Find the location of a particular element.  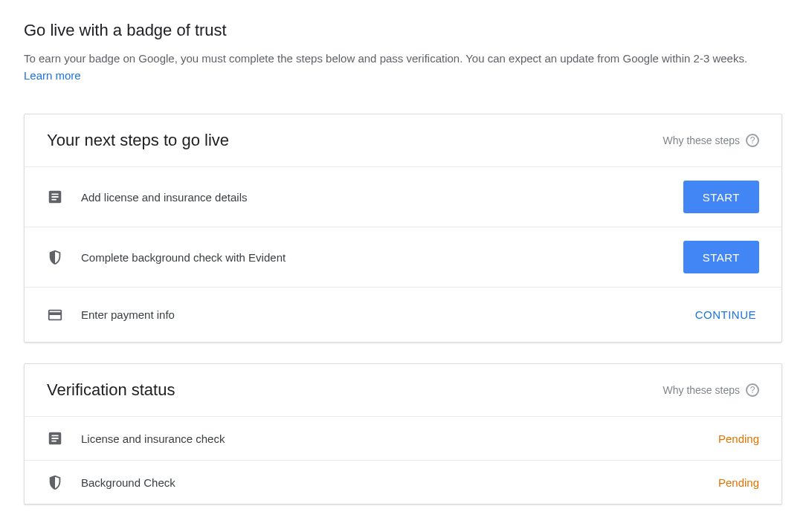

step-row-left: Enter payment info is located at coordinates (111, 315).